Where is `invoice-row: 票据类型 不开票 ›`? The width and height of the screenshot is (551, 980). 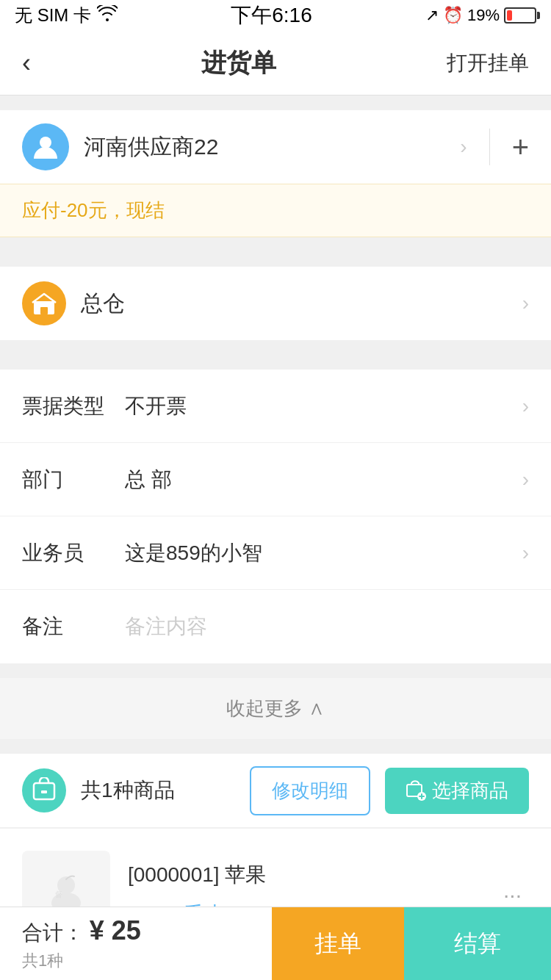 invoice-row: 票据类型 不开票 › is located at coordinates (276, 406).